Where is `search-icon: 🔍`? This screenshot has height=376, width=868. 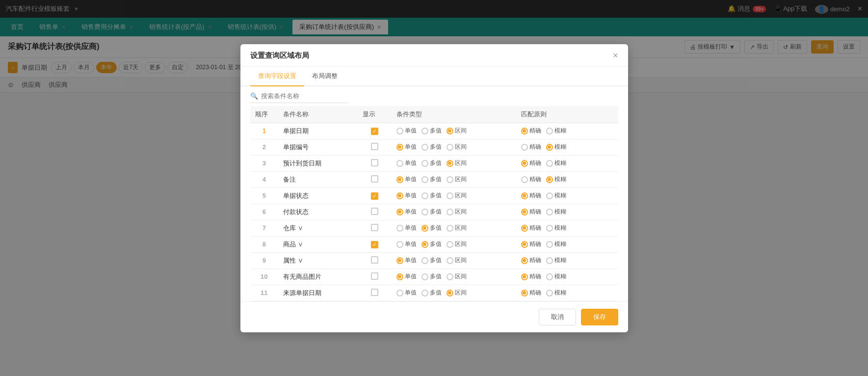
search-icon: 🔍 is located at coordinates (254, 93).